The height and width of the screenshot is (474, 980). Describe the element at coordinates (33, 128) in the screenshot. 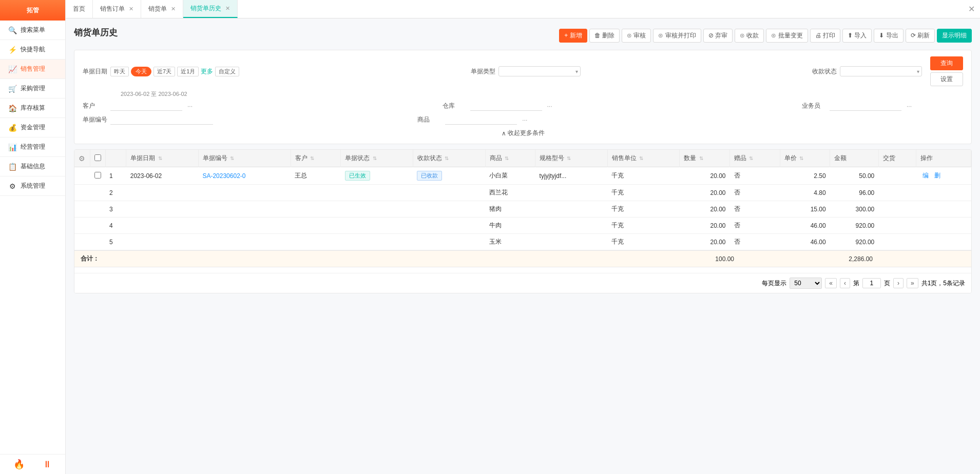

I see `sidebar-item-finance: 💰 资金管理` at that location.